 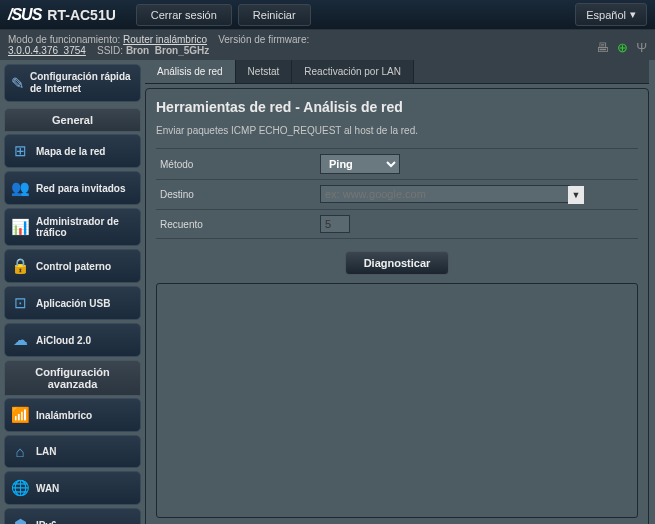 I want to click on count-input, so click(x=335, y=224).